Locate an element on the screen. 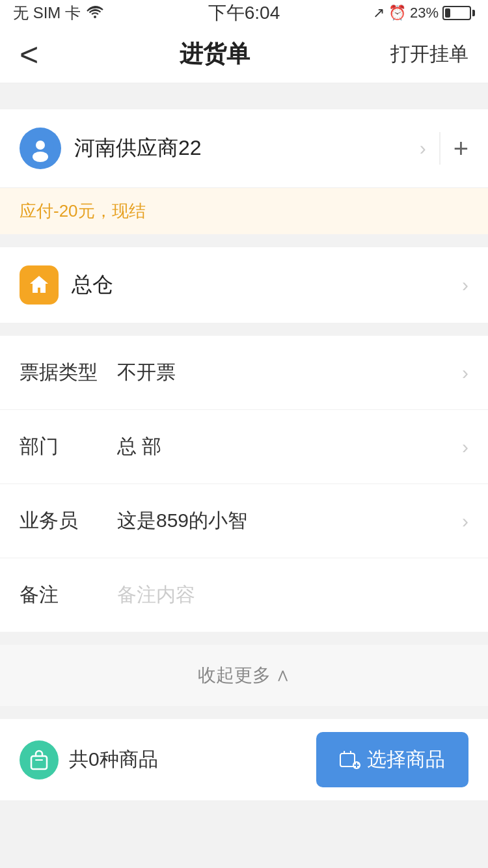 Image resolution: width=488 pixels, height=868 pixels. warehouse-name: 总仓 is located at coordinates (267, 285).